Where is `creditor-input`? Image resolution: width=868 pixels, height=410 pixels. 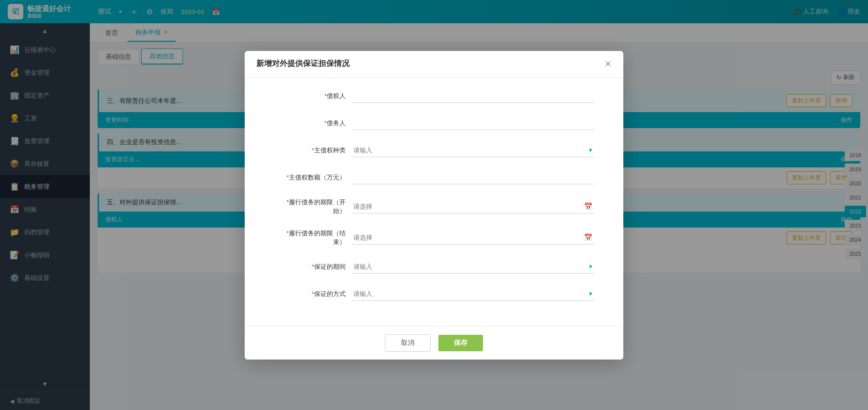 creditor-input is located at coordinates (473, 96).